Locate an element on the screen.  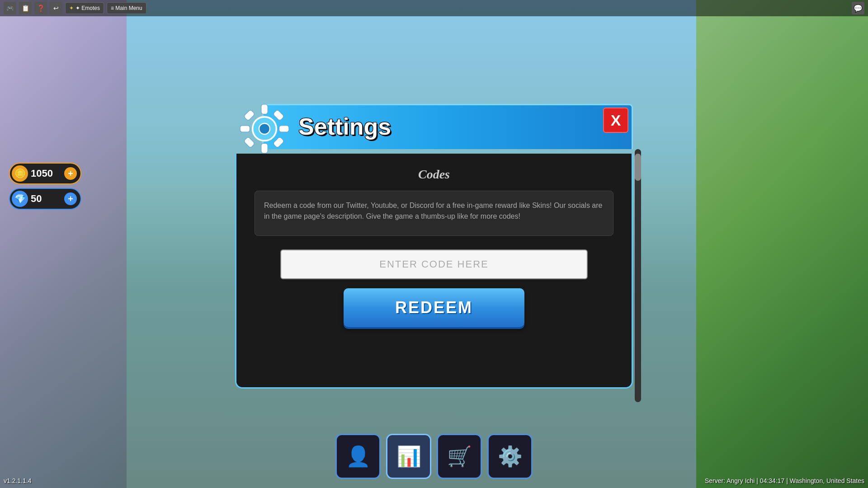
server-info: Server: Angry Ichi | 04:34:17 | Washingt… is located at coordinates (785, 481).